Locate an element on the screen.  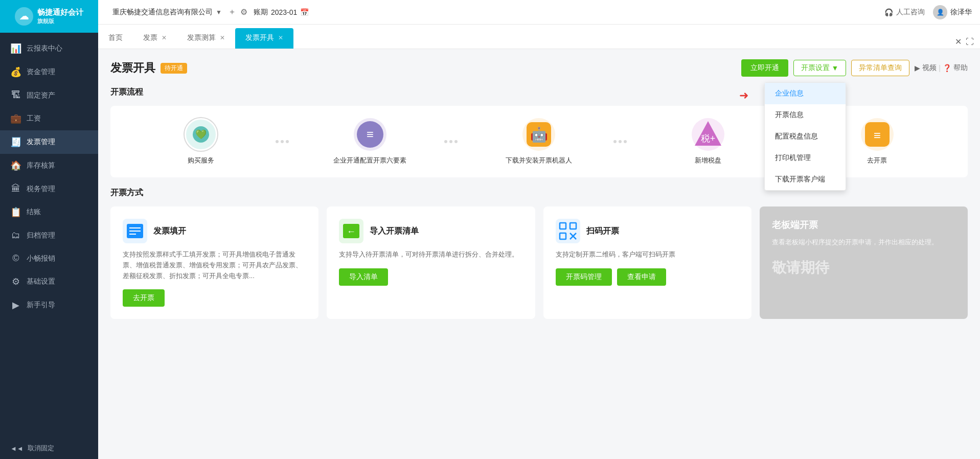
step-icon-add-tax: 税+ is located at coordinates (708, 134).